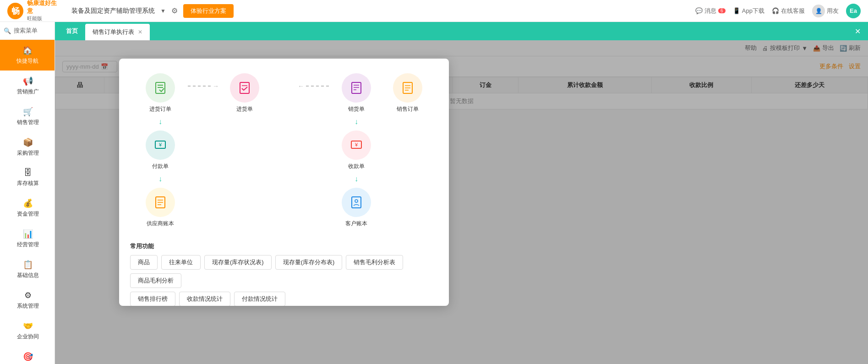 The image size is (868, 364). I want to click on sidebar-item-kucun: 🗄 库存核算, so click(27, 178).